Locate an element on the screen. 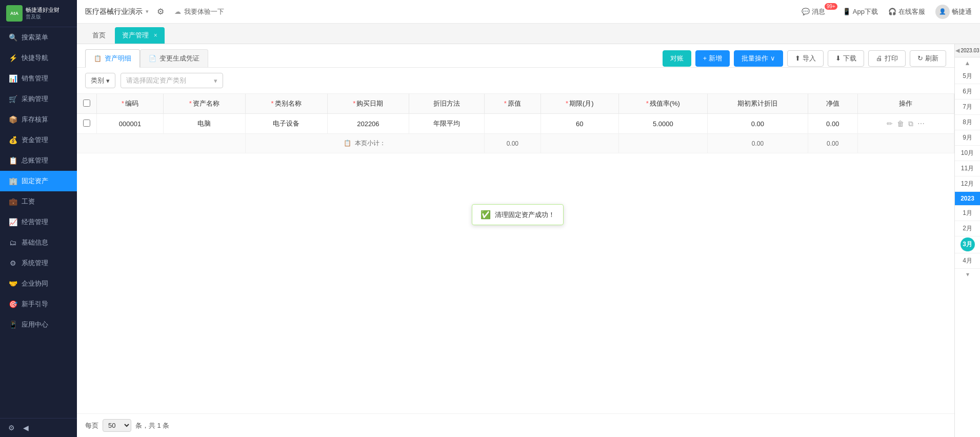 The width and height of the screenshot is (980, 437). sidebar-item-label: 新手引导 is located at coordinates (35, 304).